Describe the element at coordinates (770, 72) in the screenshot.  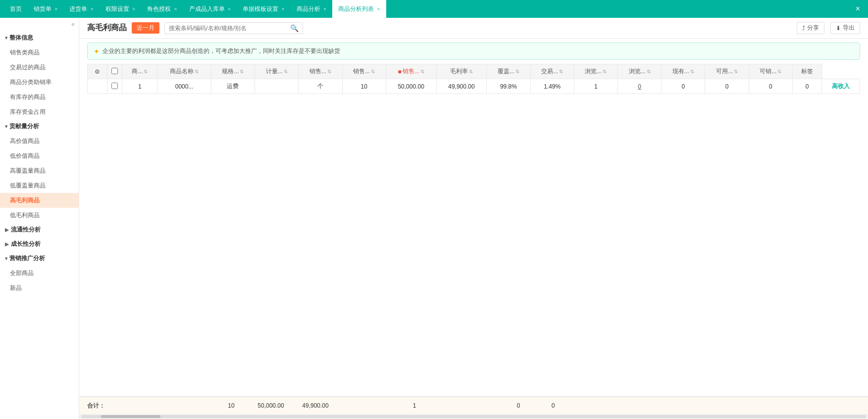
I see `col-sellable: 可销... ⇅` at that location.